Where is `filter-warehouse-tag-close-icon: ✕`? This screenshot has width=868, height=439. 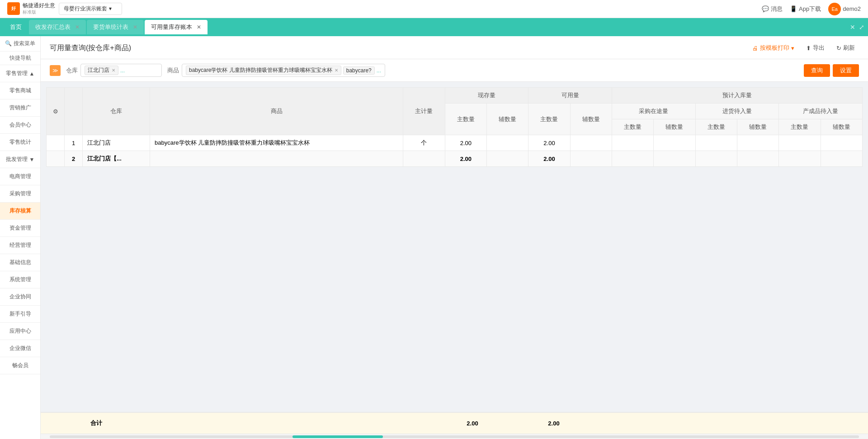 filter-warehouse-tag-close-icon: ✕ is located at coordinates (113, 71).